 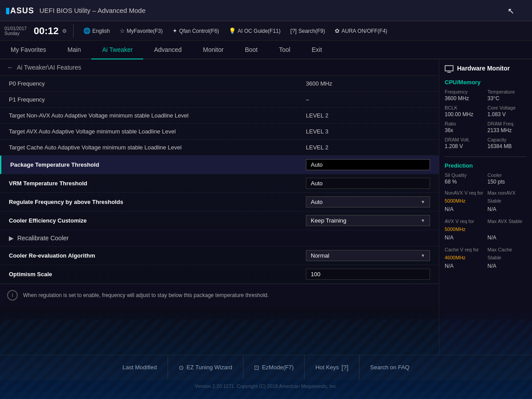 What do you see at coordinates (368, 99) in the screenshot?
I see `setting-value-p1: –` at bounding box center [368, 99].